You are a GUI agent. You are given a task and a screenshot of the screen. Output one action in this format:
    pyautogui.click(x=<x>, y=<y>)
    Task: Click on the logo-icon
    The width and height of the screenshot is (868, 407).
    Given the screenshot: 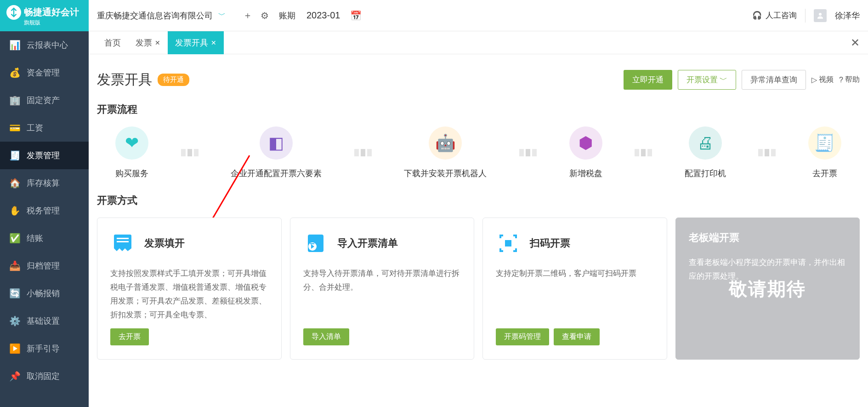 What is the action you would take?
    pyautogui.click(x=14, y=12)
    